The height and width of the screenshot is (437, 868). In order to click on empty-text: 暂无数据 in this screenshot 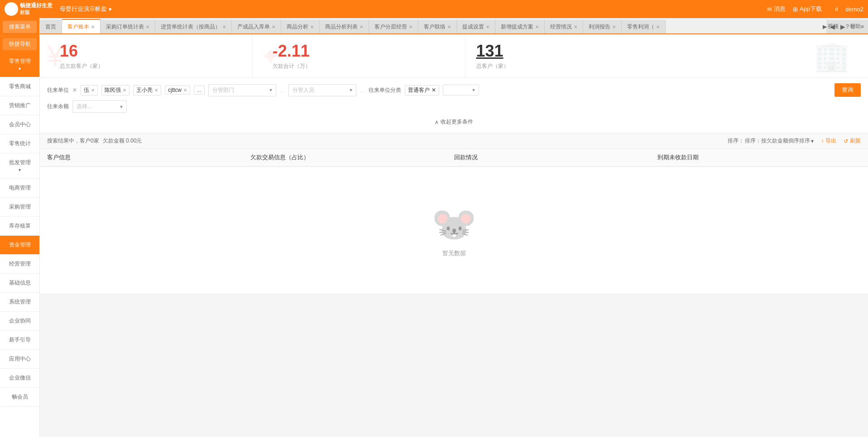, I will do `click(454, 253)`.